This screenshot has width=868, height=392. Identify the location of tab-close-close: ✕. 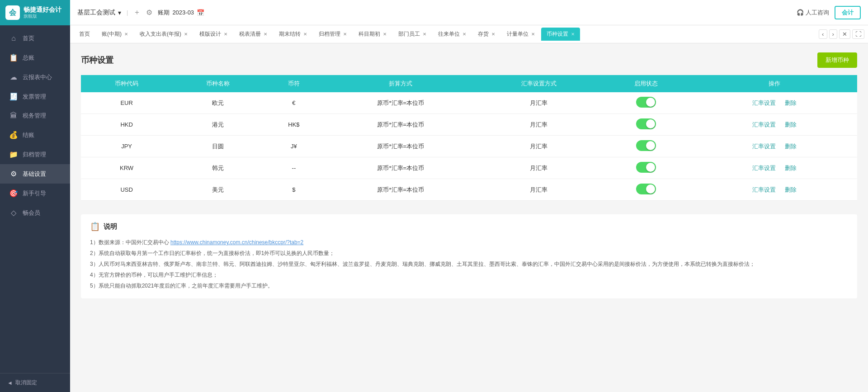
(305, 34).